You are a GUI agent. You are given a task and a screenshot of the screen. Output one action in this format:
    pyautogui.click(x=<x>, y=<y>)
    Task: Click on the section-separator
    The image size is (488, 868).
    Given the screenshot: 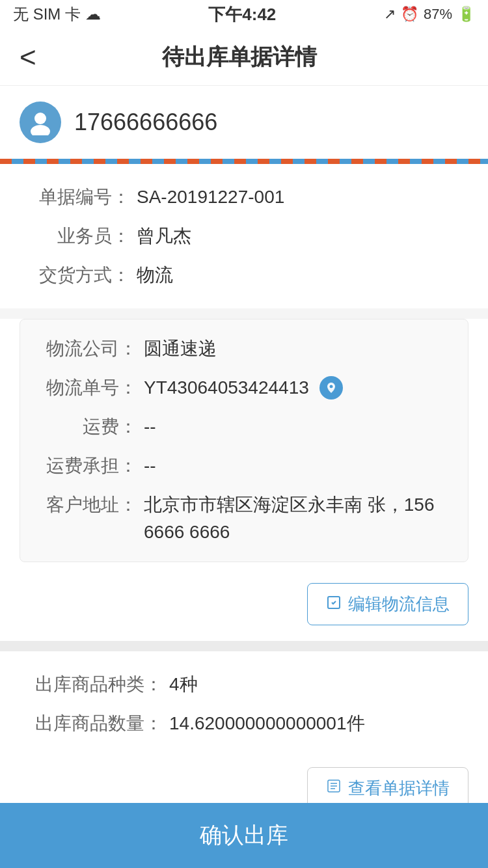 What is the action you would take?
    pyautogui.click(x=244, y=646)
    